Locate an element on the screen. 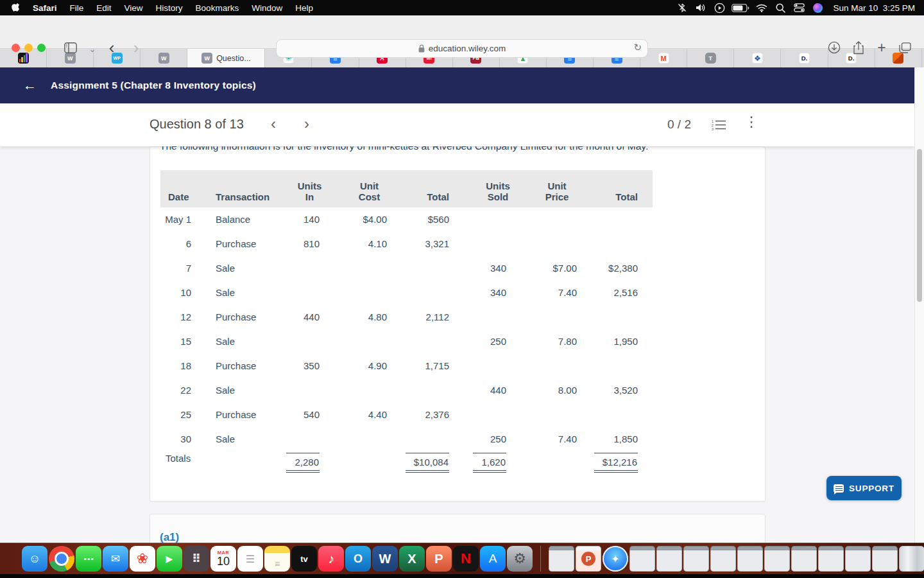 Image resolution: width=924 pixels, height=578 pixels. tab-overview-icon is located at coordinates (905, 48).